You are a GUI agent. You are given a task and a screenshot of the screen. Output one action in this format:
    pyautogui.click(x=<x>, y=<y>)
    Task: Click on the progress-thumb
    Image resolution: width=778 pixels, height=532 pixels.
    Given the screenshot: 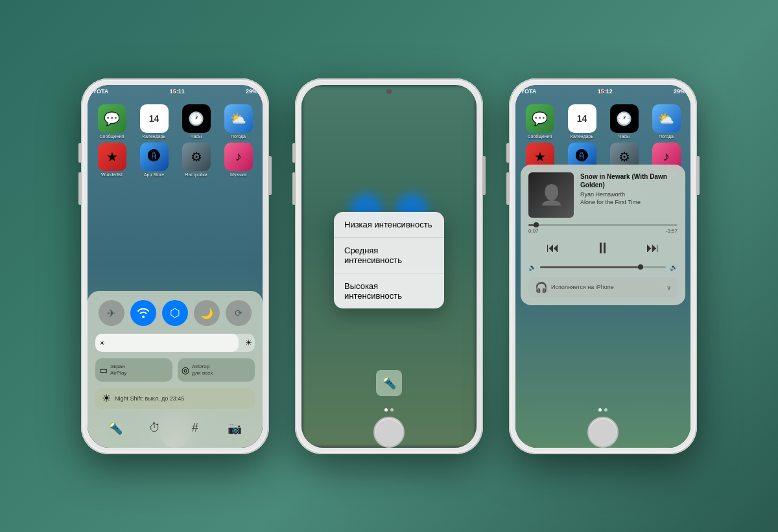 What is the action you would take?
    pyautogui.click(x=536, y=225)
    